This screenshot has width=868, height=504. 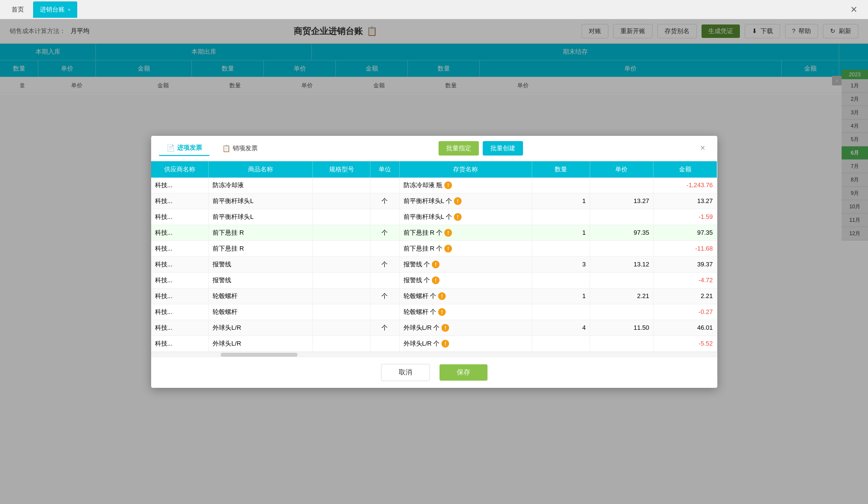 I want to click on tab-home-label: 首页, so click(x=18, y=10).